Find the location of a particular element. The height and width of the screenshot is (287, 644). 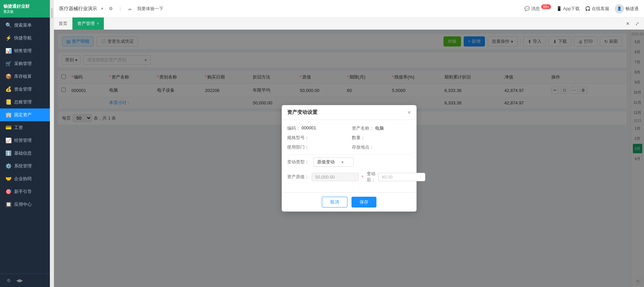

messages-btn: 💬 消息 99+ is located at coordinates (538, 9).